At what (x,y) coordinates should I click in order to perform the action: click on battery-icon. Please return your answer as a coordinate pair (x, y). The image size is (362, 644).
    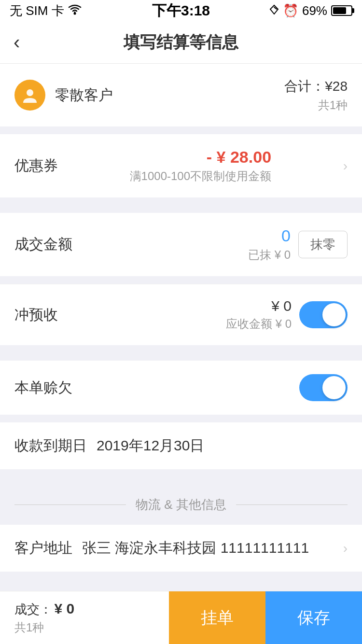
    Looking at the image, I should click on (342, 11).